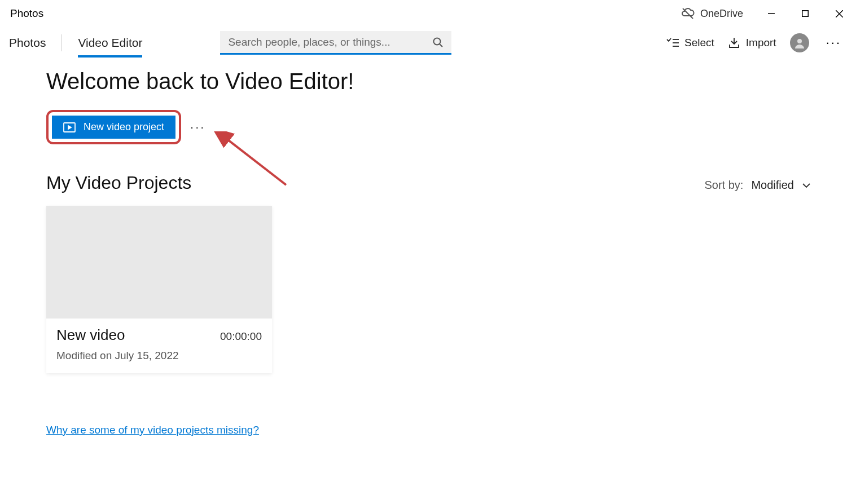 Image resolution: width=856 pixels, height=504 pixels. What do you see at coordinates (118, 183) in the screenshot?
I see `my-projects-heading: My Video Projects` at bounding box center [118, 183].